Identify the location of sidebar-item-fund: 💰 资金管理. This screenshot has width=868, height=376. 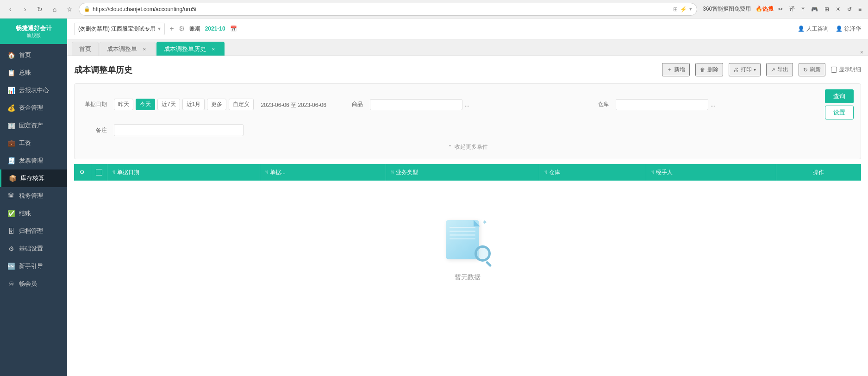
(33, 108).